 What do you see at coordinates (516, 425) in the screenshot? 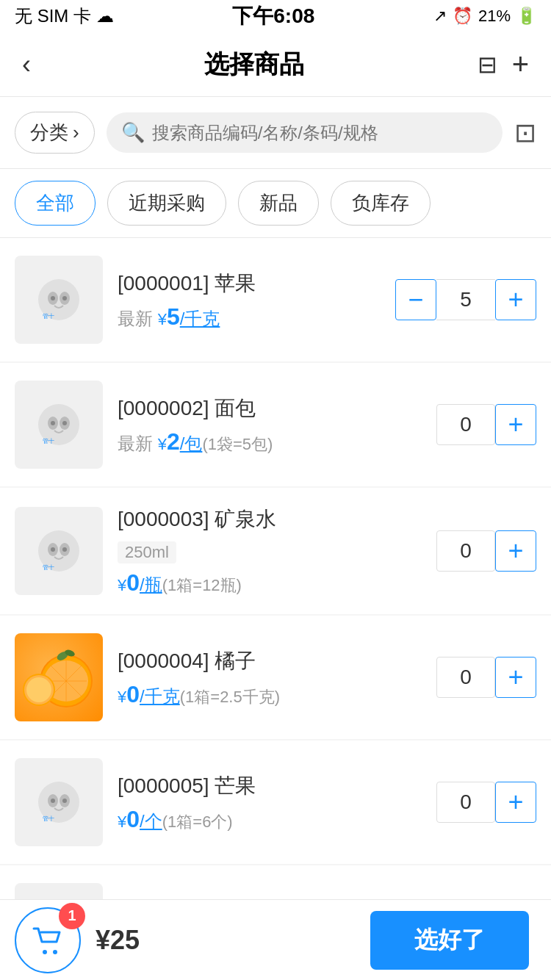
I see `qty-plus-0000002: +` at bounding box center [516, 425].